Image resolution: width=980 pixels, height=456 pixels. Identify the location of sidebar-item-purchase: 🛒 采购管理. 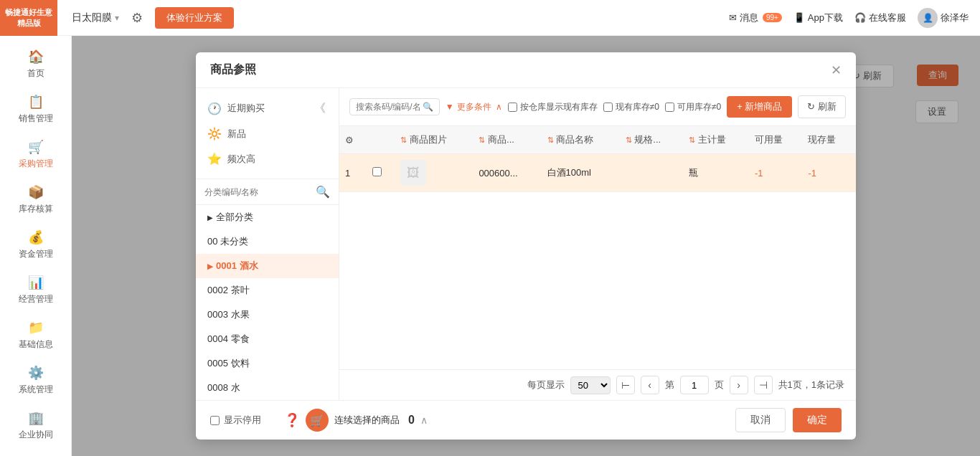
(36, 155).